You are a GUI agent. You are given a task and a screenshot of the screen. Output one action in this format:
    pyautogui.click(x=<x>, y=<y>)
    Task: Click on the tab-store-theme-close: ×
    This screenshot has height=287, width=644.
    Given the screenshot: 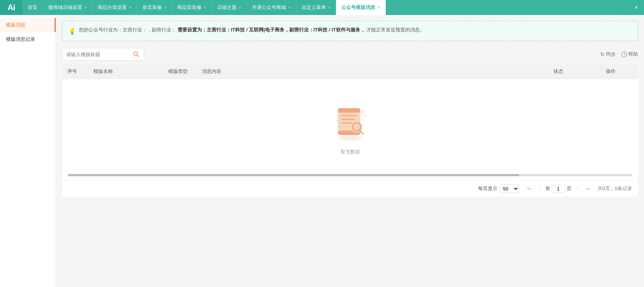 What is the action you would take?
    pyautogui.click(x=240, y=7)
    